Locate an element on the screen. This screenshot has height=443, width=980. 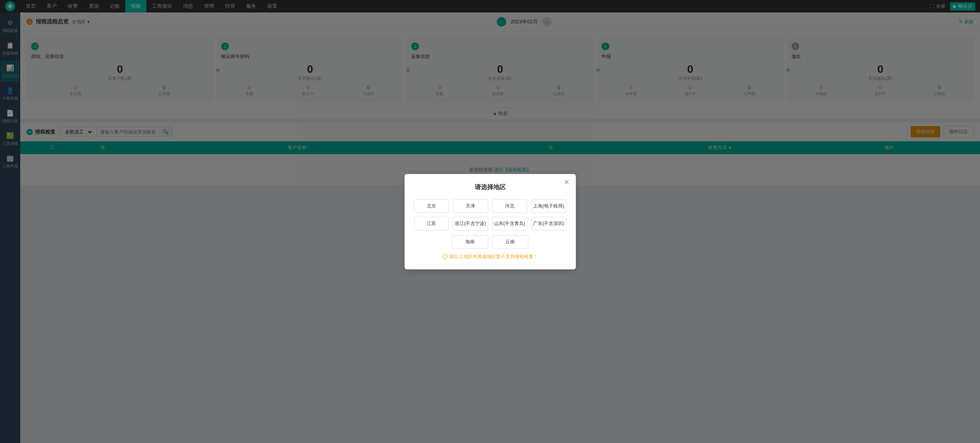
modal-close-button: ✕ is located at coordinates (567, 182).